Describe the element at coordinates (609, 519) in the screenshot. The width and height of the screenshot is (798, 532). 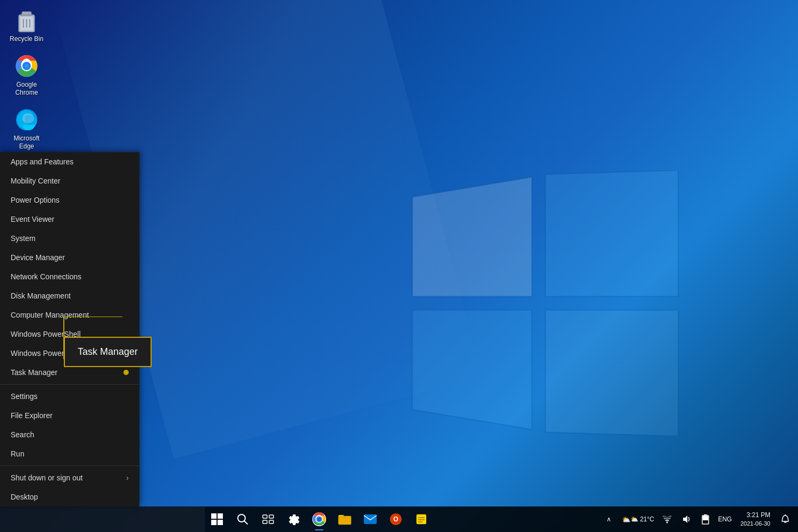
I see `tray-chevron-icon: ∧` at that location.